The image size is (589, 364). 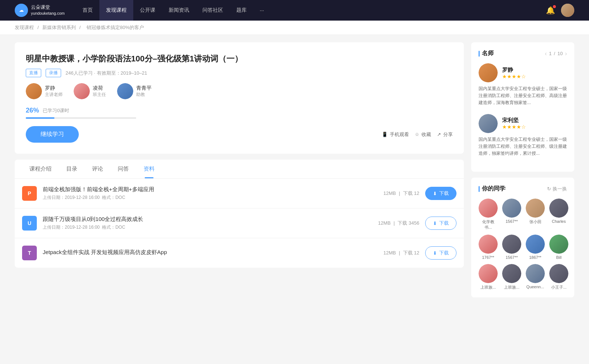 What do you see at coordinates (535, 277) in the screenshot?
I see `classmate-11: Queenn...` at bounding box center [535, 277].